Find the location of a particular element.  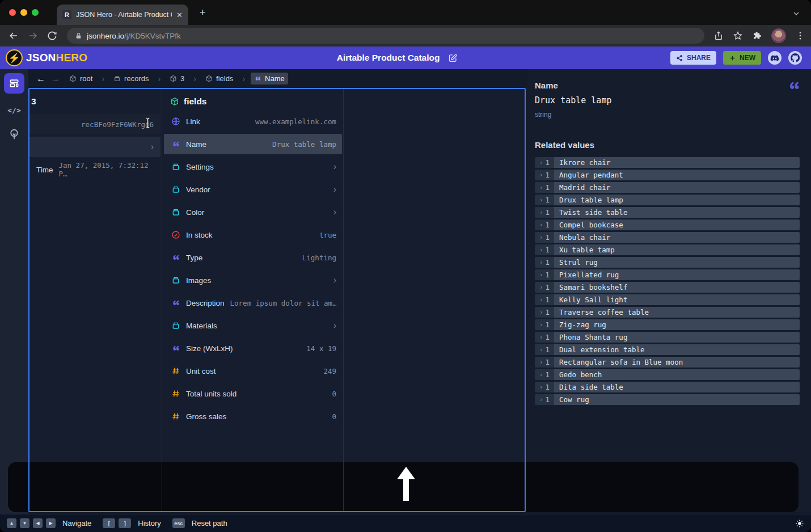

field-row-unit-cost: Unit cost249 is located at coordinates (253, 371).